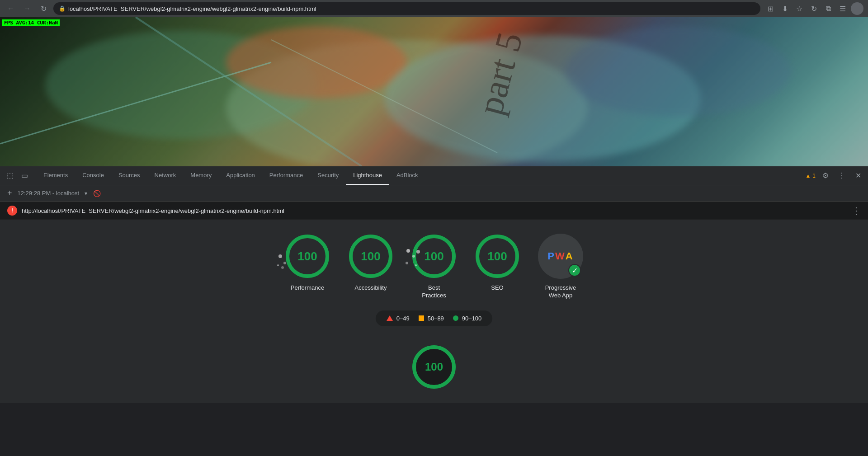  Describe the element at coordinates (799, 9) in the screenshot. I see `bookmark-button: ☆` at that location.